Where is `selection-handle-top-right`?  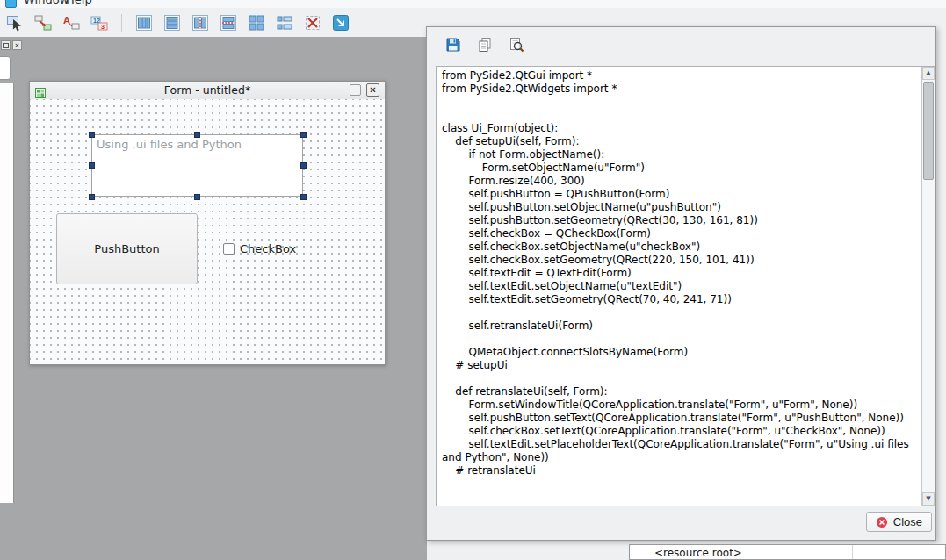 selection-handle-top-right is located at coordinates (304, 135).